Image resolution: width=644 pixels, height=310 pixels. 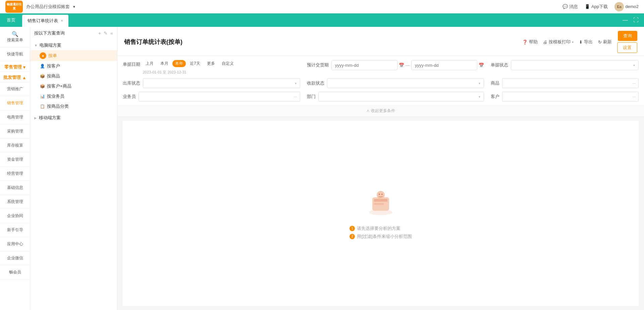 I want to click on status-dropdown-icon: ▾, so click(x=634, y=65).